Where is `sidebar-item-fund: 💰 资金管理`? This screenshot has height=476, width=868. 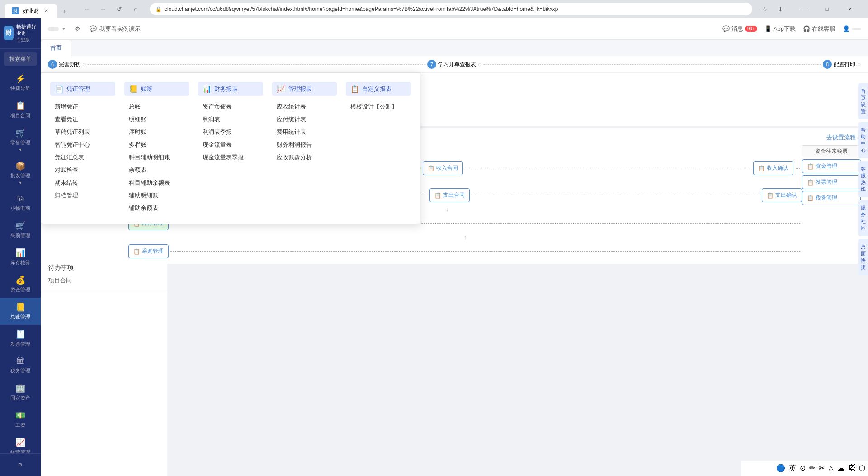
sidebar-item-fund: 💰 资金管理 is located at coordinates (20, 284).